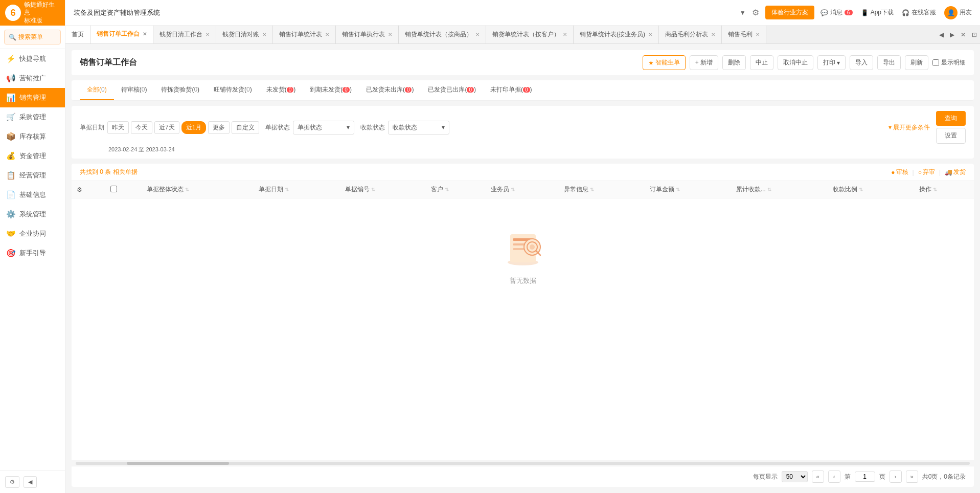 The image size is (980, 493). Describe the element at coordinates (219, 128) in the screenshot. I see `date-btn-更多: 更多` at that location.